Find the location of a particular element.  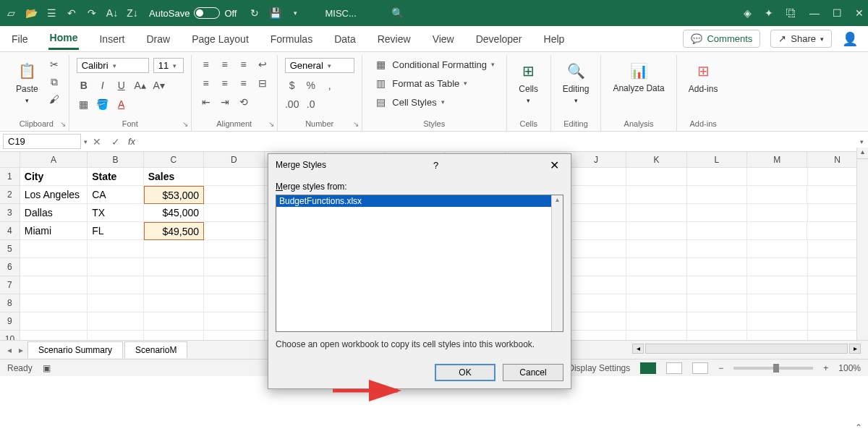

zoom-out-icon: − is located at coordinates (720, 368).